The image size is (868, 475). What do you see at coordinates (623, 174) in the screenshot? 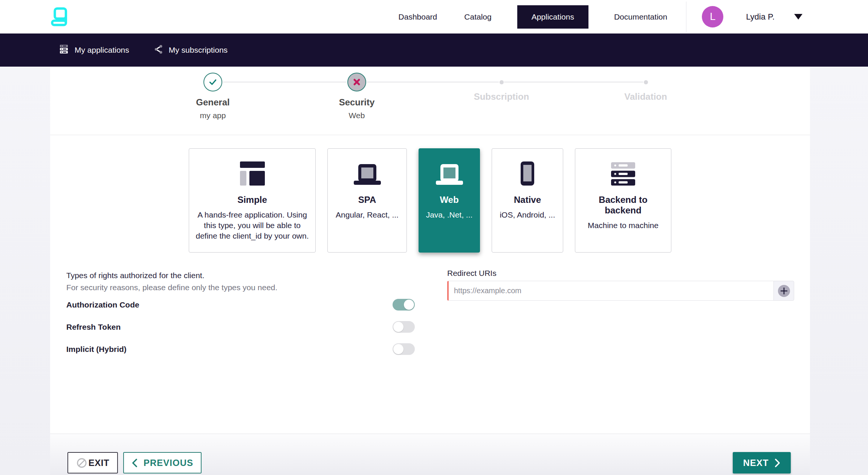
I see `server-stack-icon` at bounding box center [623, 174].